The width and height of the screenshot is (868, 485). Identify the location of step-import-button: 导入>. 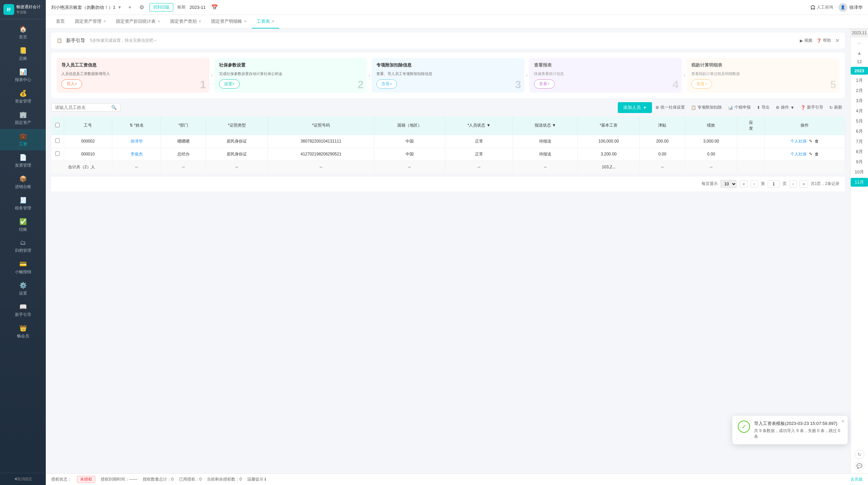
(72, 84).